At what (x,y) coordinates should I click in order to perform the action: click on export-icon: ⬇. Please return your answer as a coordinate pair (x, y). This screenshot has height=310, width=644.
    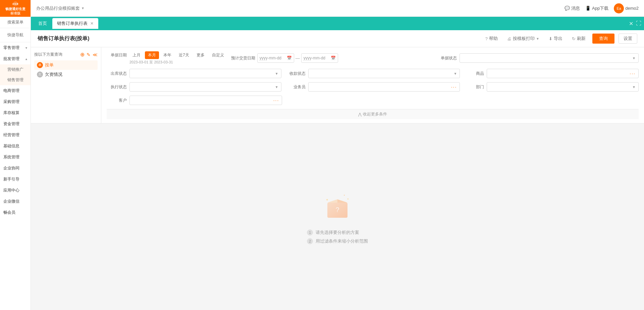
    Looking at the image, I should click on (551, 39).